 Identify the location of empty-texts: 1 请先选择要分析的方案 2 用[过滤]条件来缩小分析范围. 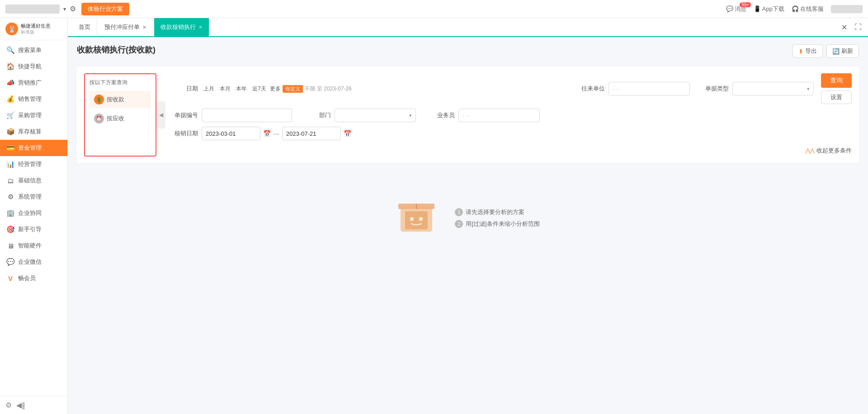
(497, 218).